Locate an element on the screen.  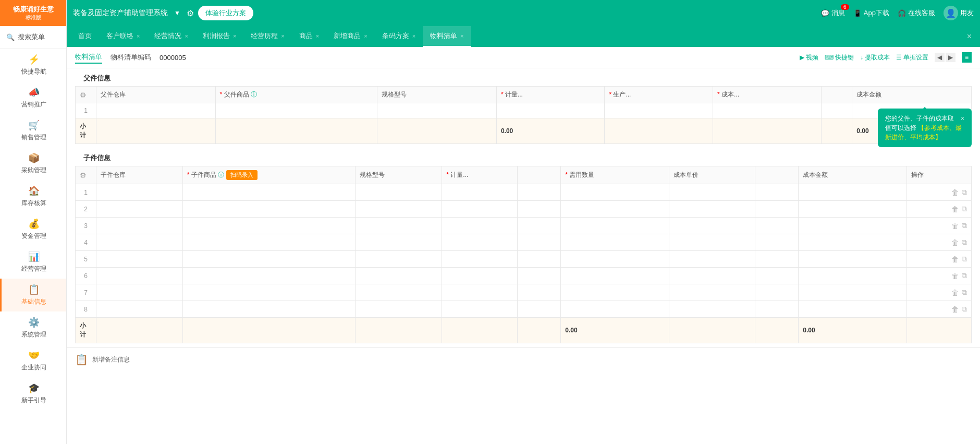
sidebar-search-area: 🔍 搜索菜单 is located at coordinates (33, 38).